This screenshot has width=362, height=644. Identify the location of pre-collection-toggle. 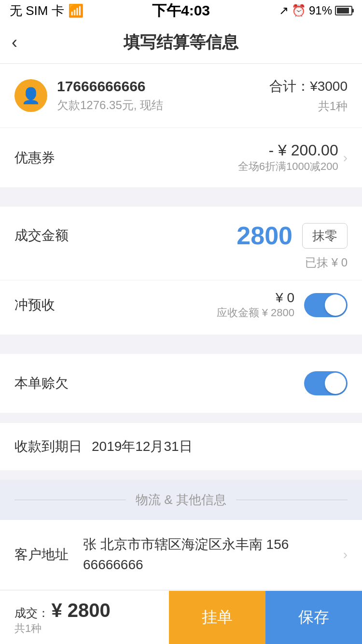
(326, 305).